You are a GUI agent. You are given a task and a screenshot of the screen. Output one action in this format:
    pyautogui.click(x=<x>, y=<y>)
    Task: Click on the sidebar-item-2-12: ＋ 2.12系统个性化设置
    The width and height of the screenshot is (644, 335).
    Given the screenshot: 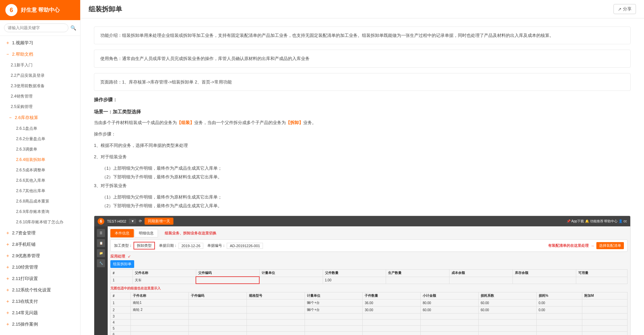 What is the action you would take?
    pyautogui.click(x=40, y=290)
    